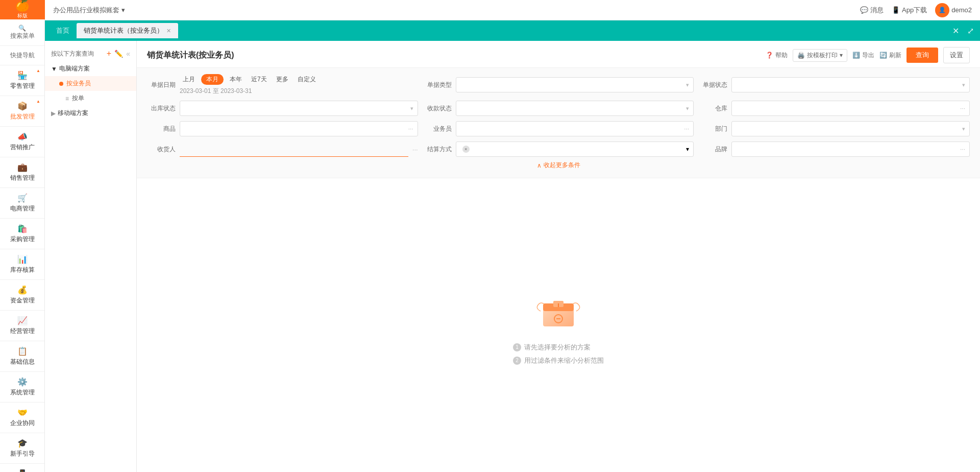  Describe the element at coordinates (22, 234) in the screenshot. I see `sidebar-item-purchase: 🛍️ 采购管理` at that location.